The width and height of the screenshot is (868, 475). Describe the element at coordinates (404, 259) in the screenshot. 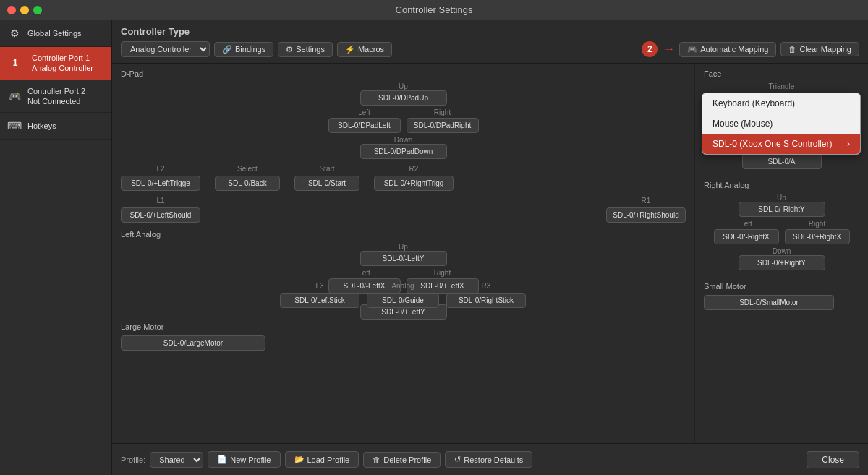

I see `la-up-button: SDL-0/-LeftY` at that location.